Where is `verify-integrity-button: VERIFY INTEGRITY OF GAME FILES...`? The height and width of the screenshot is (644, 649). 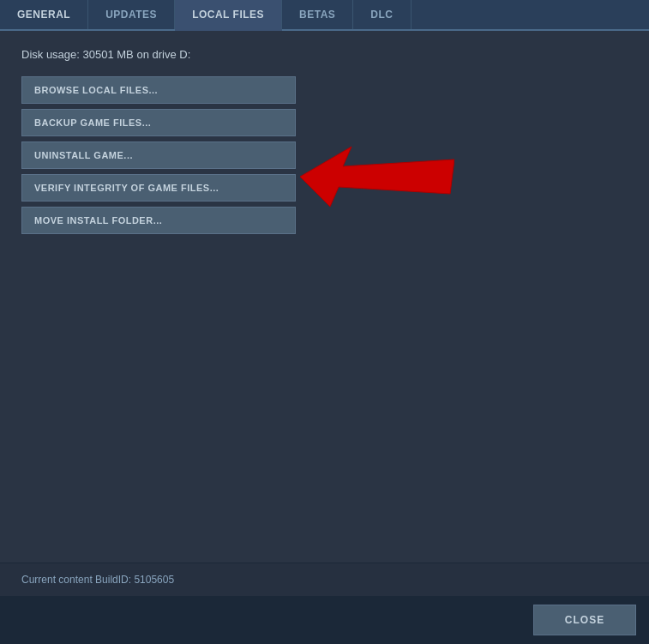 verify-integrity-button: VERIFY INTEGRITY OF GAME FILES... is located at coordinates (159, 188).